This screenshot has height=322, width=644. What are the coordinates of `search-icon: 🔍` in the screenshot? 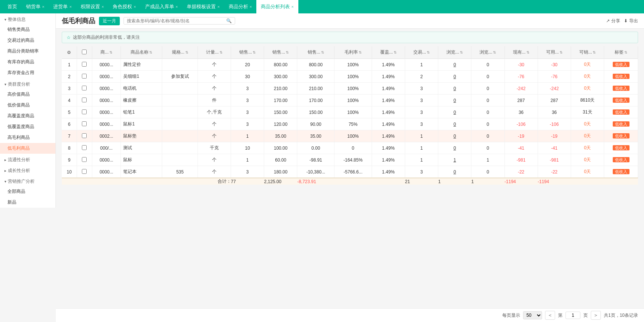 It's located at (229, 21).